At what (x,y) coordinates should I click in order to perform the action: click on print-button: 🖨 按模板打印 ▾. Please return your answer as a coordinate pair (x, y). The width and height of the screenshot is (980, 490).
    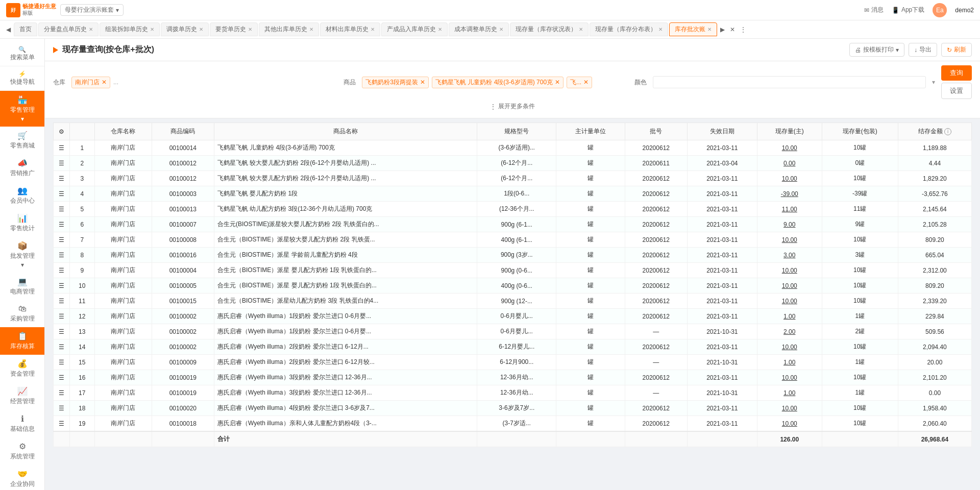
    Looking at the image, I should click on (877, 50).